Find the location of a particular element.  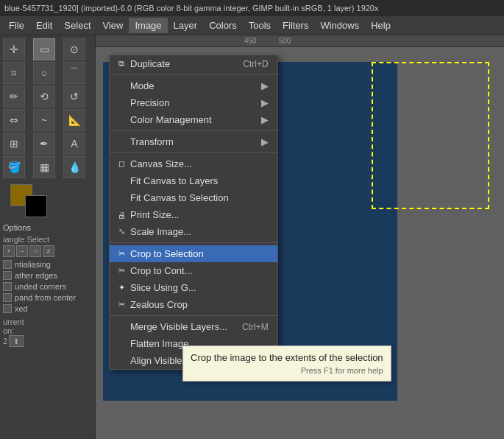

tool-transform: ⟲ is located at coordinates (44, 96).